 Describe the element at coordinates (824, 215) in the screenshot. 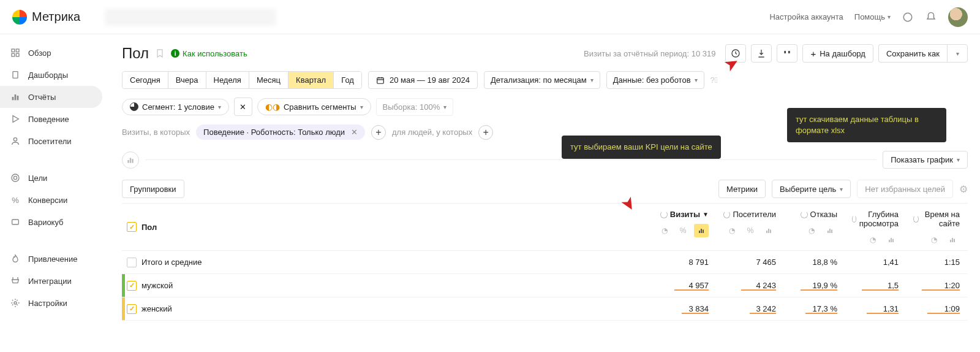

I see `col-bounce-header: Отказы` at that location.